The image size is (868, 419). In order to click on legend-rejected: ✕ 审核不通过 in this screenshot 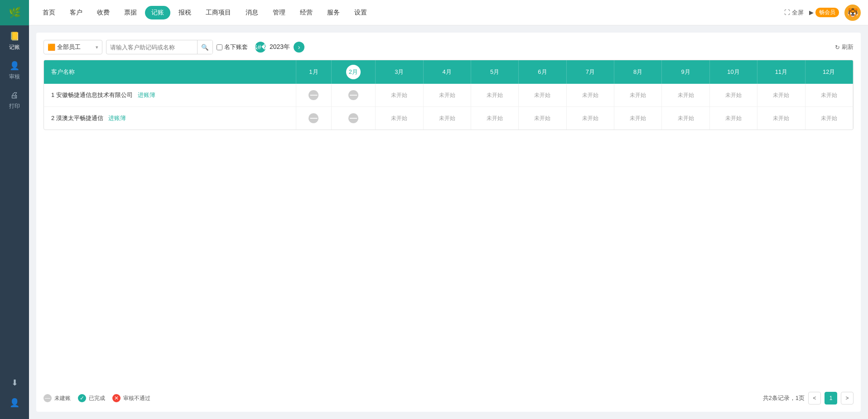, I will do `click(131, 398)`.